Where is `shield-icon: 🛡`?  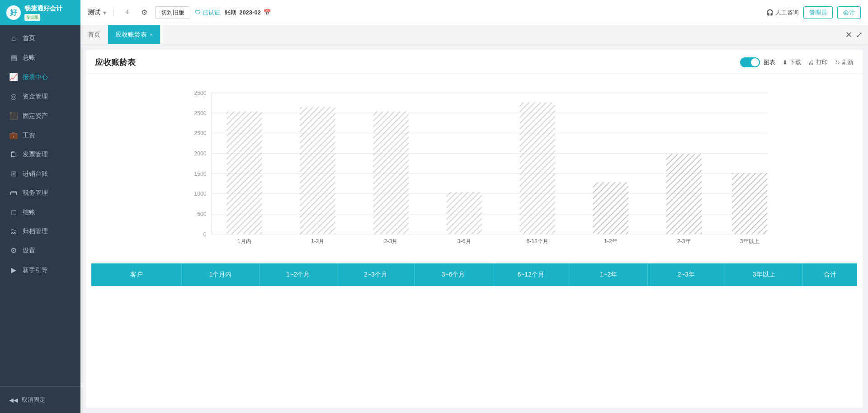 shield-icon: 🛡 is located at coordinates (198, 13).